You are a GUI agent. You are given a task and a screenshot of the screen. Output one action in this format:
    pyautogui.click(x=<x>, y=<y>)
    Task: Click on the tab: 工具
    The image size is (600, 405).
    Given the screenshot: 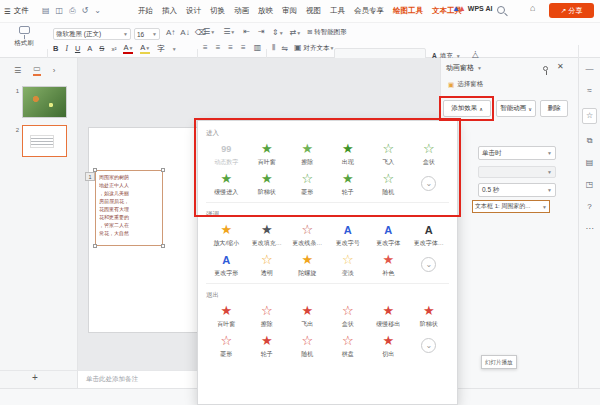 What is the action you would take?
    pyautogui.click(x=338, y=11)
    